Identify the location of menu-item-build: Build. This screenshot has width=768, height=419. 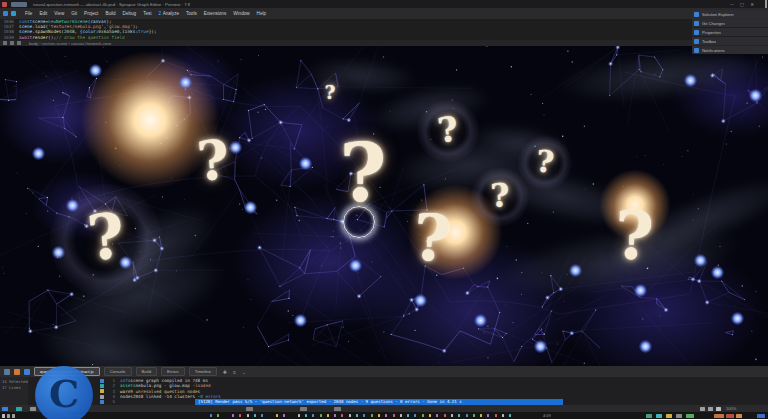
(110, 14).